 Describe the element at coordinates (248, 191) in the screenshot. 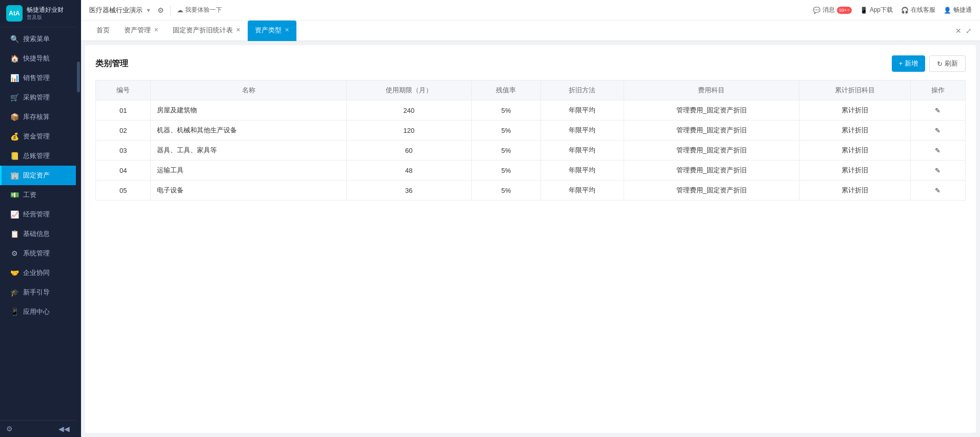

I see `table-cell: 电子设备` at that location.